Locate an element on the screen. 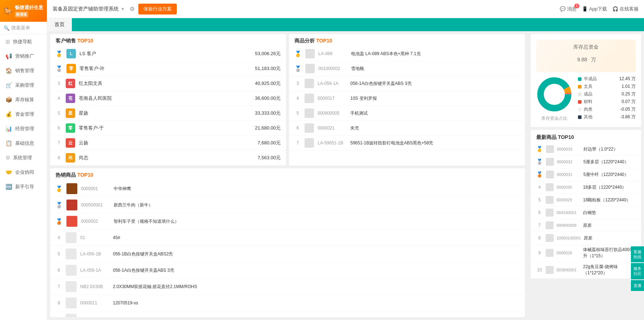 This screenshot has width=644, height=320. float-service-button: 客服 热线 is located at coordinates (637, 255).